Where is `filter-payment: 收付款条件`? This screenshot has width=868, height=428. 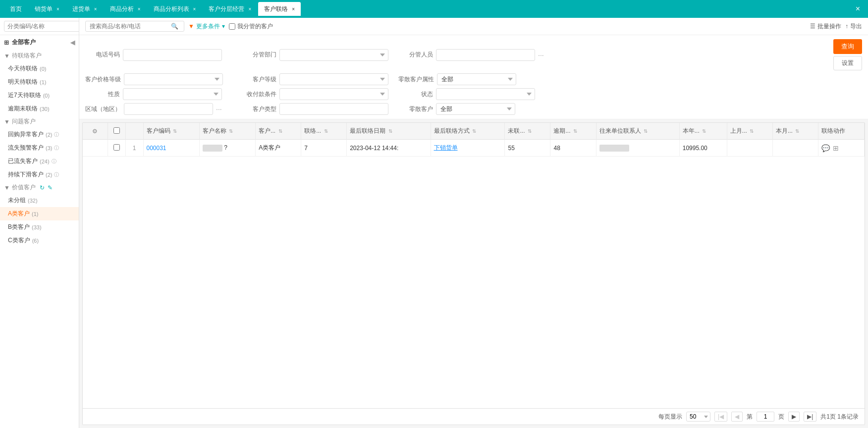 filter-payment: 收付款条件 is located at coordinates (316, 94).